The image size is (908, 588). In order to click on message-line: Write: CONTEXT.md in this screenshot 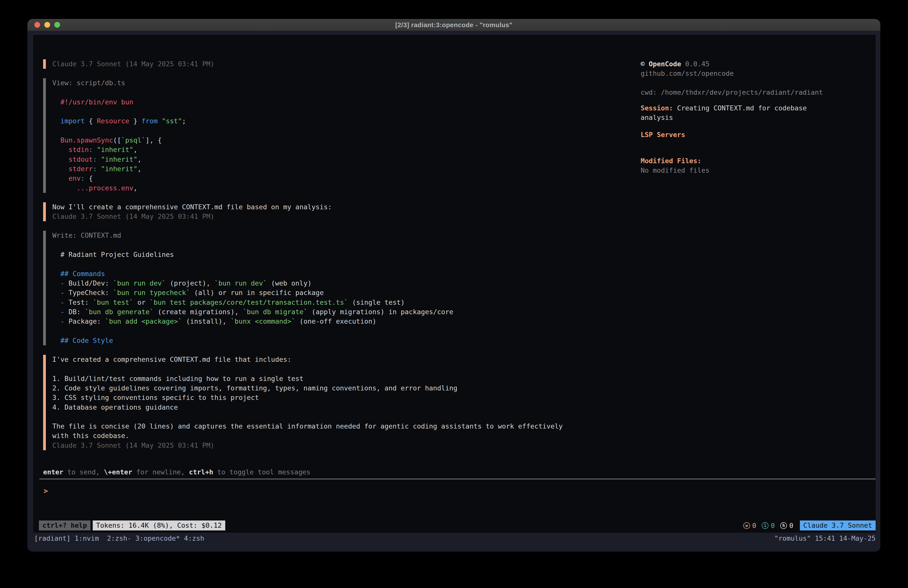, I will do `click(367, 235)`.